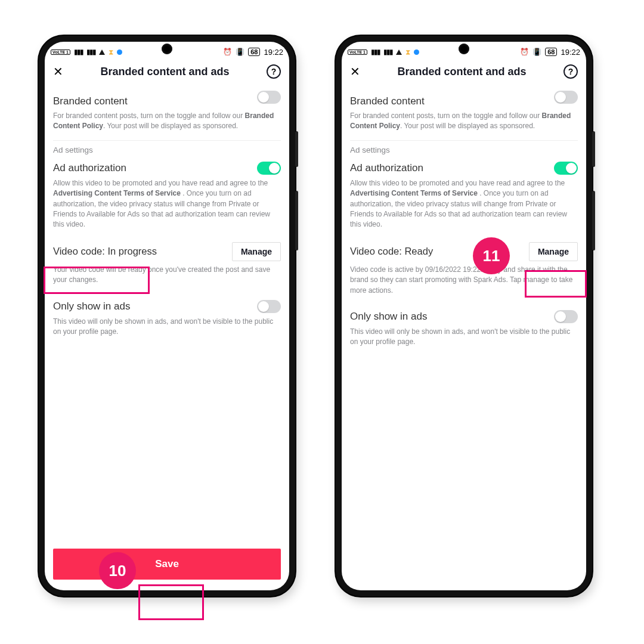 The width and height of the screenshot is (644, 644). Describe the element at coordinates (391, 252) in the screenshot. I see `video-code-title: Video code: Ready` at that location.